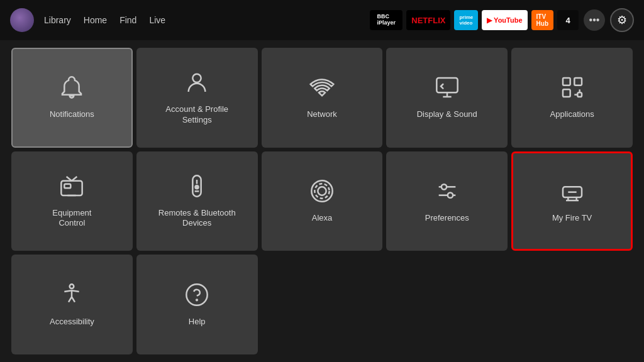 The image size is (644, 362). I want to click on apps-icon, so click(572, 89).